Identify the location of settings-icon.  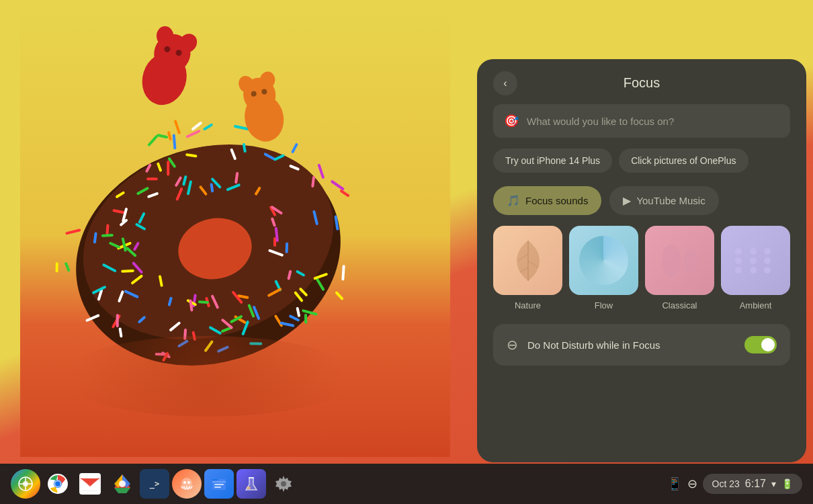
(284, 484).